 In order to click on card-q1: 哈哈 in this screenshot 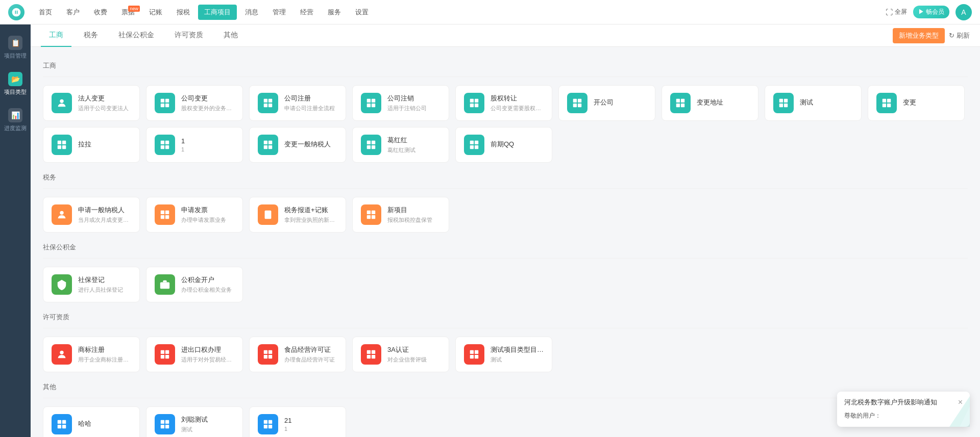, I will do `click(91, 422)`.